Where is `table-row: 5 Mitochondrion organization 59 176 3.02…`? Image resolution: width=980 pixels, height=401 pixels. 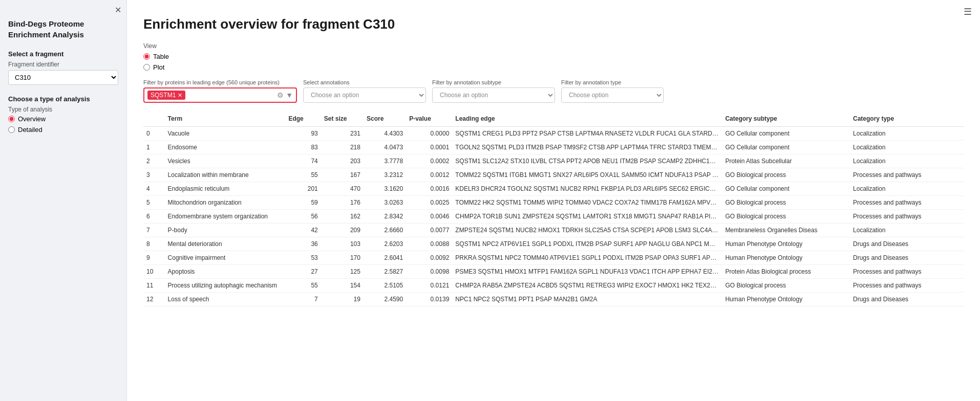
table-row: 5 Mitochondrion organization 59 176 3.02… is located at coordinates (553, 203).